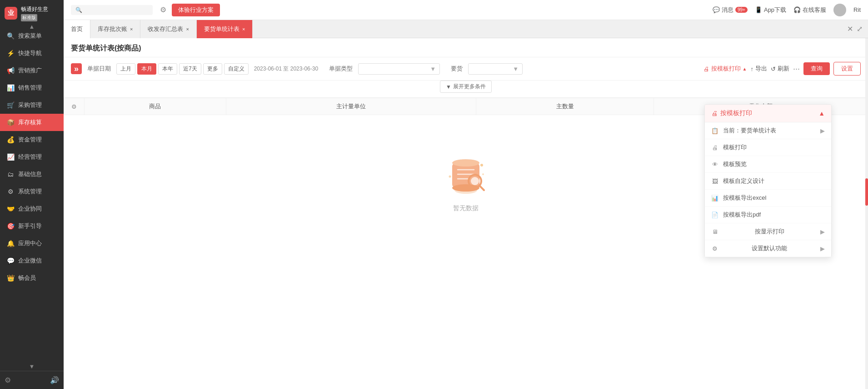 Image resolution: width=868 pixels, height=389 pixels. What do you see at coordinates (466, 174) in the screenshot?
I see `empty-icon` at bounding box center [466, 174].